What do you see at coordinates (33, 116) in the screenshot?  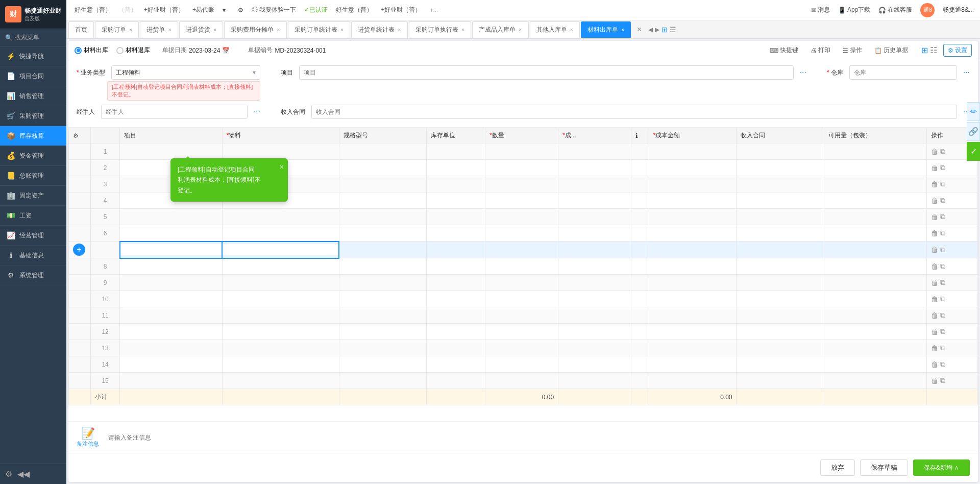 I see `sidebar-item-purchase: 🛒 采购管理` at bounding box center [33, 116].